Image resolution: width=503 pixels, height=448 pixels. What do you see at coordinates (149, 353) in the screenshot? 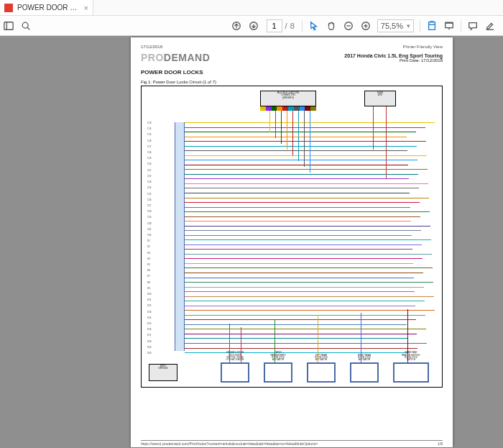
I see `pin-label: D20` at bounding box center [149, 353].